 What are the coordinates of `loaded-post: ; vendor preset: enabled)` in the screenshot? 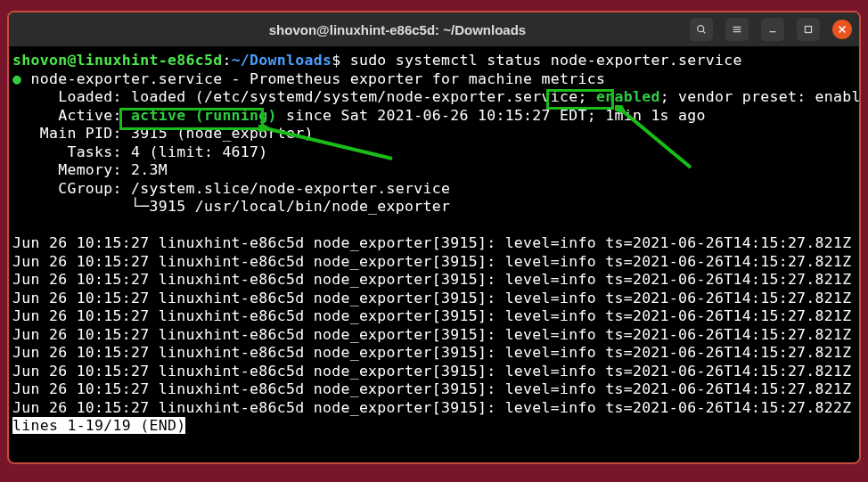 It's located at (759, 96).